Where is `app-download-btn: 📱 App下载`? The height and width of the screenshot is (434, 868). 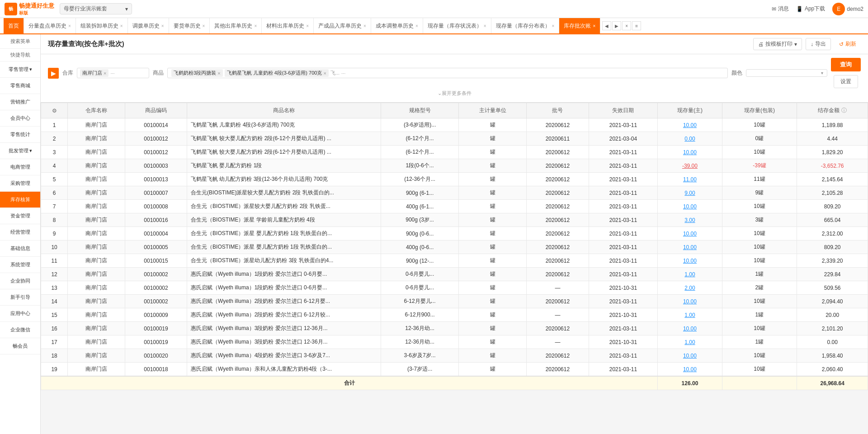
app-download-btn: 📱 App下载 is located at coordinates (811, 9).